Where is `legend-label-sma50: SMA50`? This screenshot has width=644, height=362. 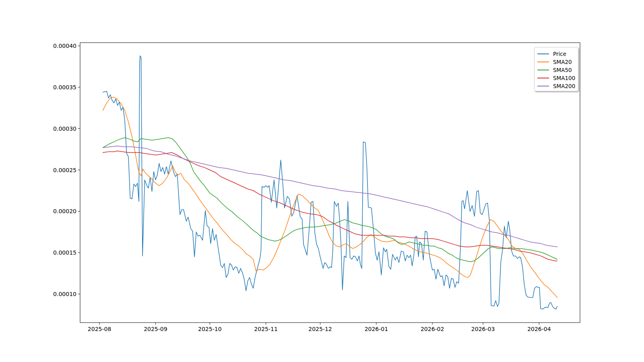
legend-label-sma50: SMA50 is located at coordinates (563, 70).